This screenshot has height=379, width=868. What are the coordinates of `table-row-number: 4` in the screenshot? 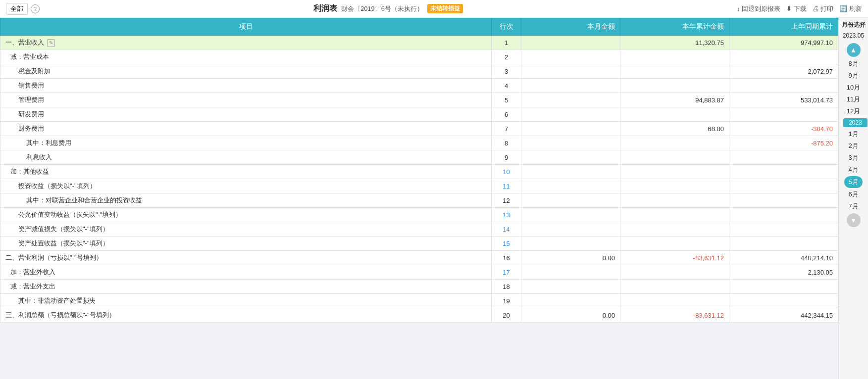 It's located at (507, 86).